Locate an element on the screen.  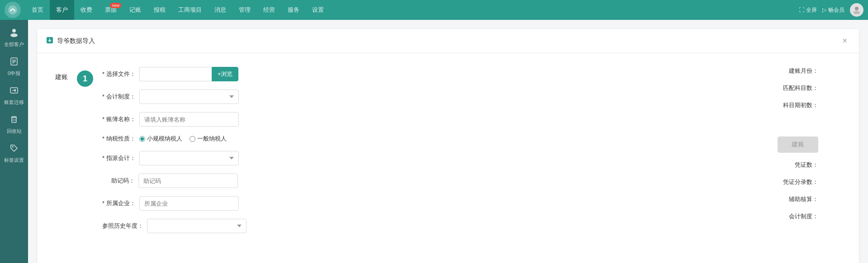
step-badge: 1 is located at coordinates (85, 79).